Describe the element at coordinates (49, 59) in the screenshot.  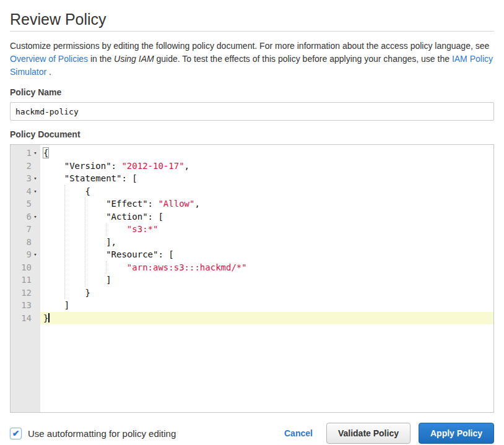
I see `overview-of-policies-link: Overview of Policies` at that location.